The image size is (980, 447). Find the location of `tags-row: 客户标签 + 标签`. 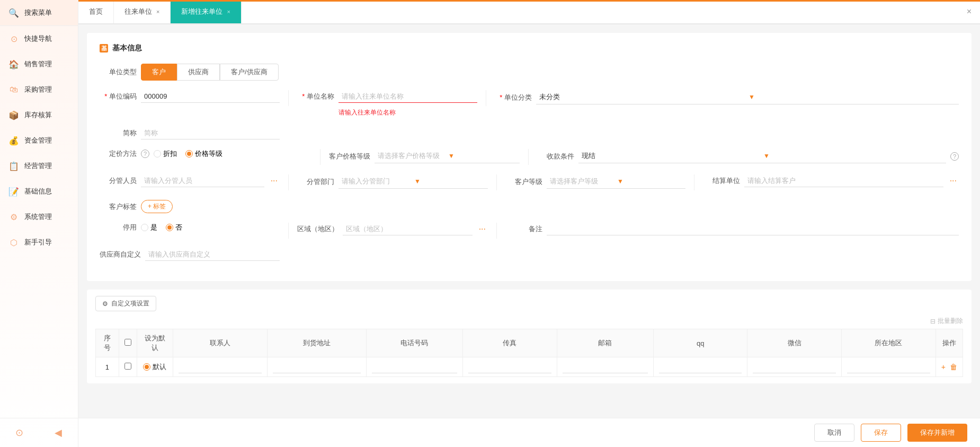

tags-row: 客户标签 + 标签 is located at coordinates (529, 207).